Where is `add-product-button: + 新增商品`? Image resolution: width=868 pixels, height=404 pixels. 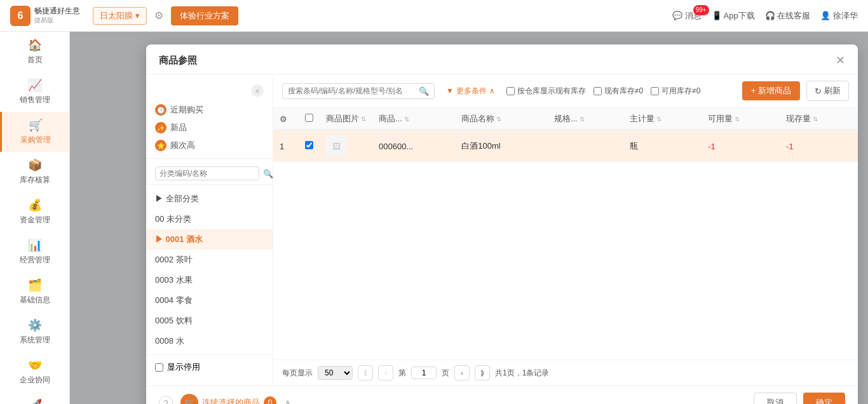
add-product-button: + 新增商品 is located at coordinates (771, 91).